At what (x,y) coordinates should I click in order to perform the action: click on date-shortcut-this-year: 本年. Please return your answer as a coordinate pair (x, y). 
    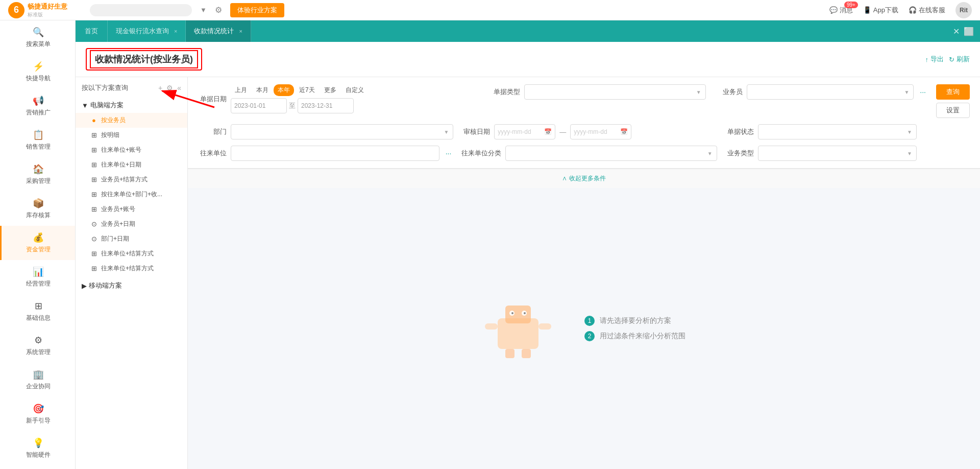
    Looking at the image, I should click on (284, 90).